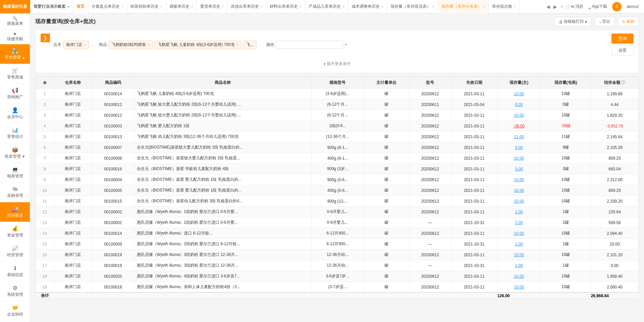  I want to click on tab-chengbentiaozhen: 成本调整单历史 ×, so click(368, 7).